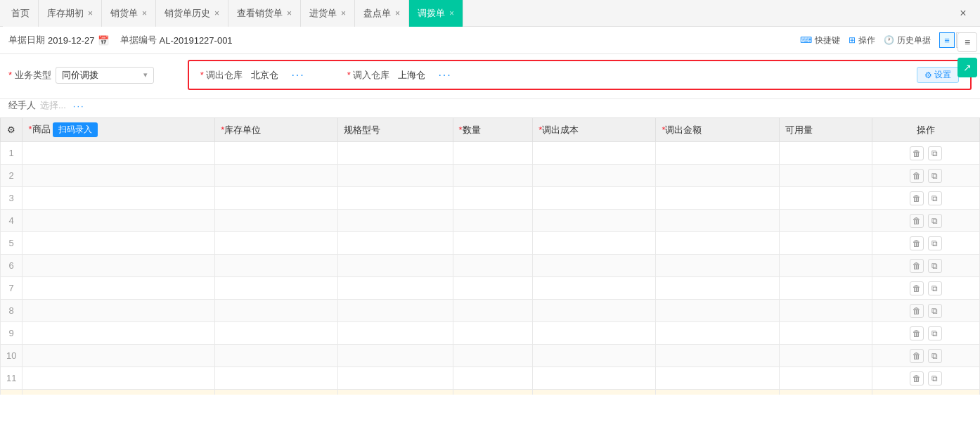 The width and height of the screenshot is (980, 446). What do you see at coordinates (193, 13) in the screenshot?
I see `tab-sales-history: 销货单历史 ×` at bounding box center [193, 13].